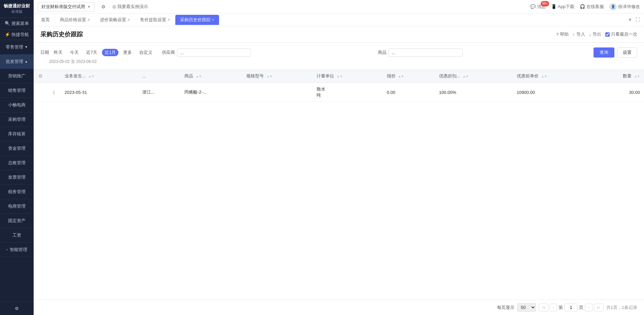  I want to click on sidebar-item-inventory-label: 库存核算, so click(17, 134).